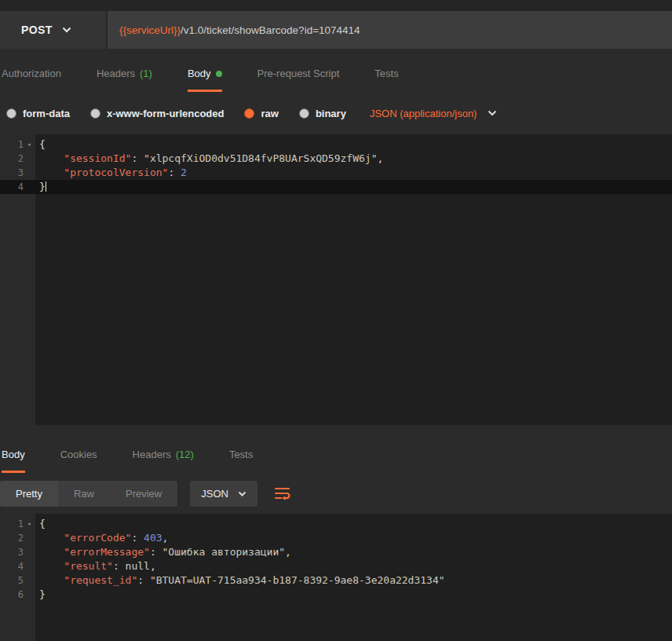 The image size is (672, 641). I want to click on response-tab-headers: Headers(12), so click(163, 460).